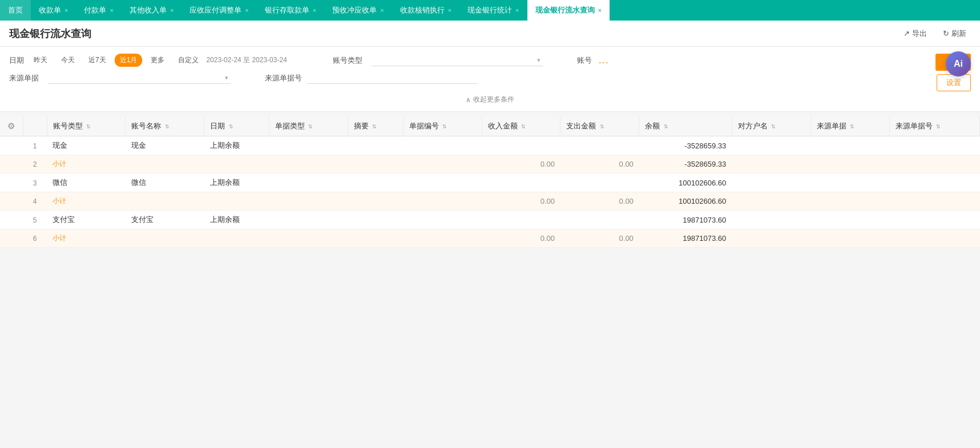  I want to click on nav-home: 首页, so click(15, 10).